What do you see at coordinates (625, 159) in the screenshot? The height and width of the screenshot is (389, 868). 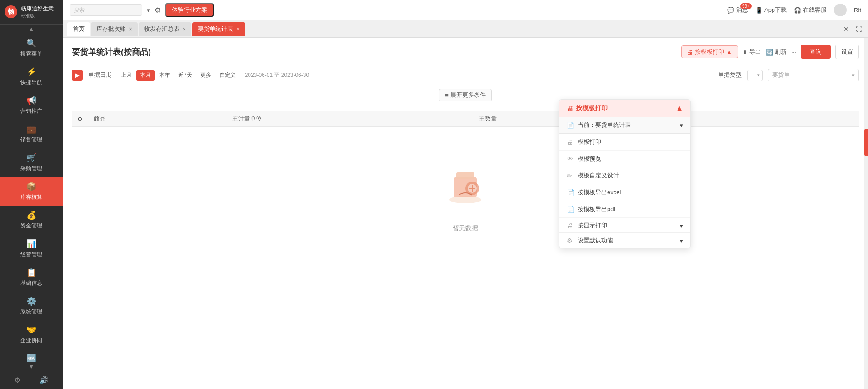 I see `dropdown-item-template-preview: 👁 模板预览` at bounding box center [625, 159].